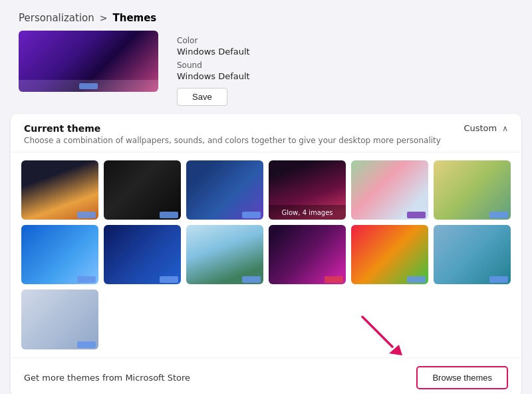 The image size is (532, 394). Describe the element at coordinates (134, 18) in the screenshot. I see `breadcrumb-current: Themes` at that location.